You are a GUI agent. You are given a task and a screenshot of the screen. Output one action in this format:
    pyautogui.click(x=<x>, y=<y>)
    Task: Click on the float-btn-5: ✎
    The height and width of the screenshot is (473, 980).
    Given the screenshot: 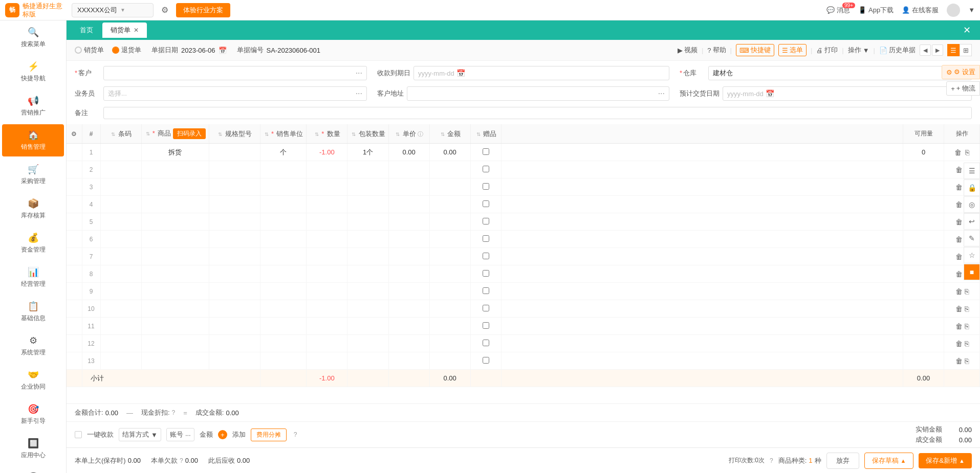 What is the action you would take?
    pyautogui.click(x=972, y=238)
    